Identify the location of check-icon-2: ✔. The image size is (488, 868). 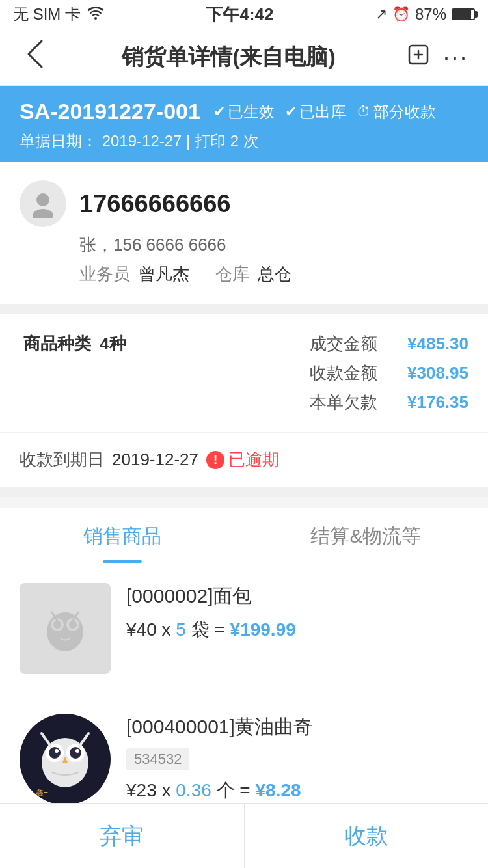
(291, 112).